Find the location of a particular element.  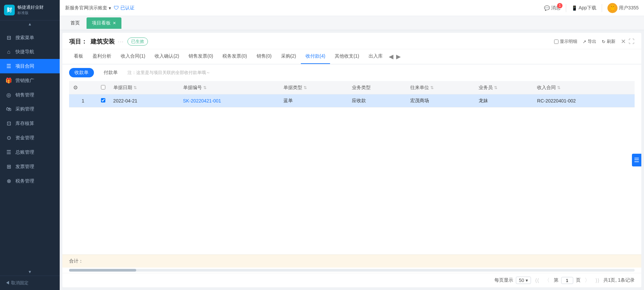

sort-icon-partner: ⇅ is located at coordinates (432, 88).